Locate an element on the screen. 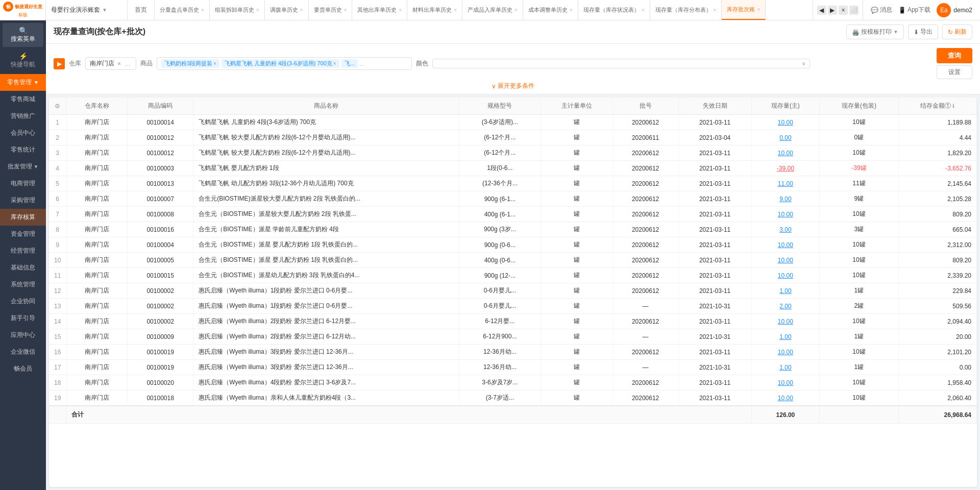 The height and width of the screenshot is (490, 980). sidebar-item-member2: 畅会员 is located at coordinates (23, 369).